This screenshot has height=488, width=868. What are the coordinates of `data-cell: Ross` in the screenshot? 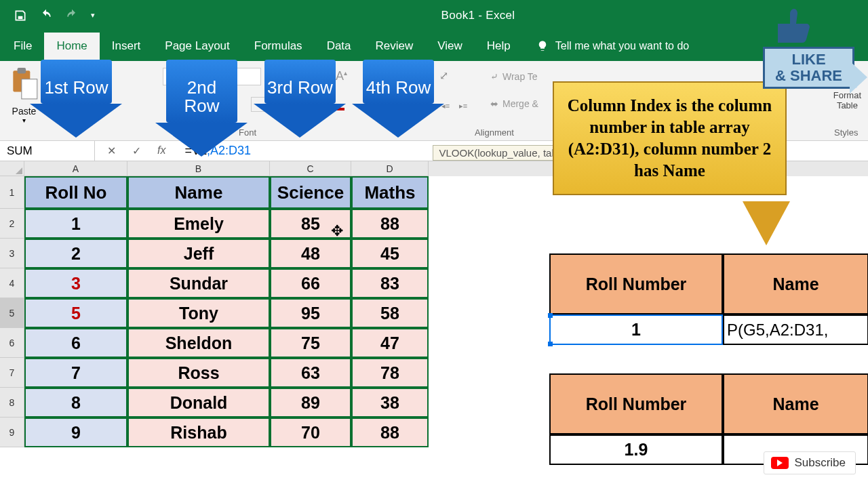 It's located at (199, 373).